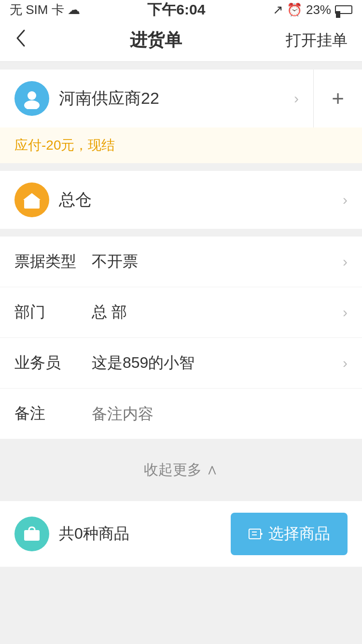  I want to click on invoice-type-row: 票据类型 不开票 ›, so click(181, 262).